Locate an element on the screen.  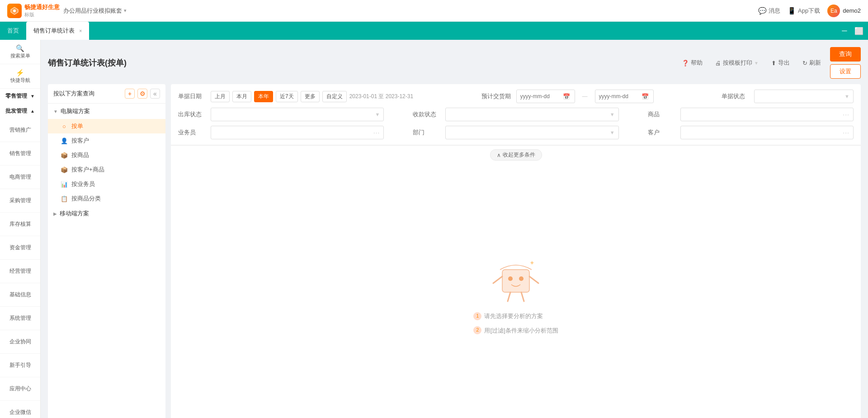
user-area: Ea demo2 is located at coordinates (844, 11).